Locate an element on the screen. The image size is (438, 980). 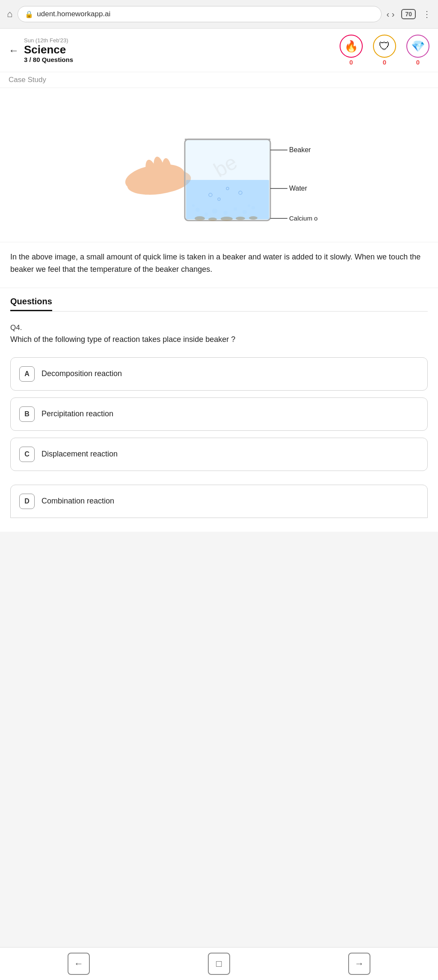
tab-count: 70 is located at coordinates (408, 14).